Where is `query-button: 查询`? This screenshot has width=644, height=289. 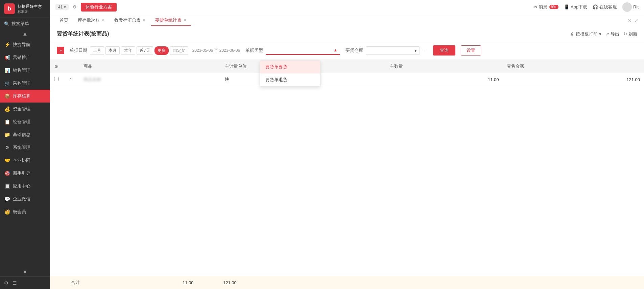
query-button: 查询 is located at coordinates (444, 50).